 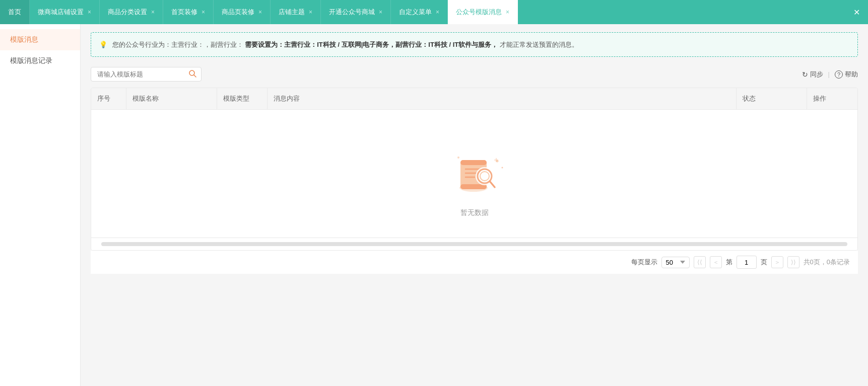 I want to click on tab-home-decor: 首页装修 ×, so click(x=188, y=12).